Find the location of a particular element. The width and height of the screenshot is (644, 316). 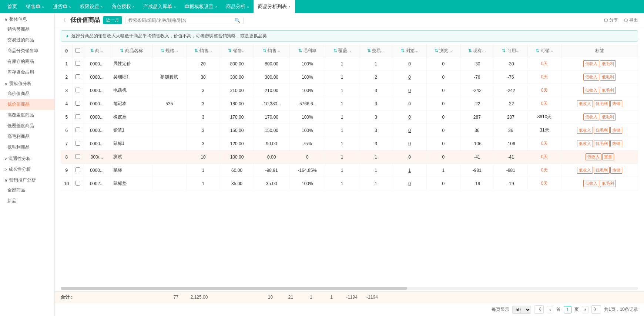

nav-home: 首页 is located at coordinates (12, 7).